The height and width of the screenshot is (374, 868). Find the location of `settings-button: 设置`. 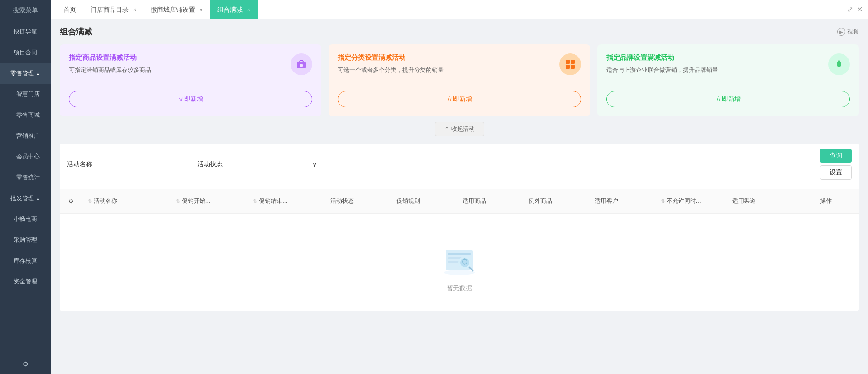

settings-button: 设置 is located at coordinates (836, 173).